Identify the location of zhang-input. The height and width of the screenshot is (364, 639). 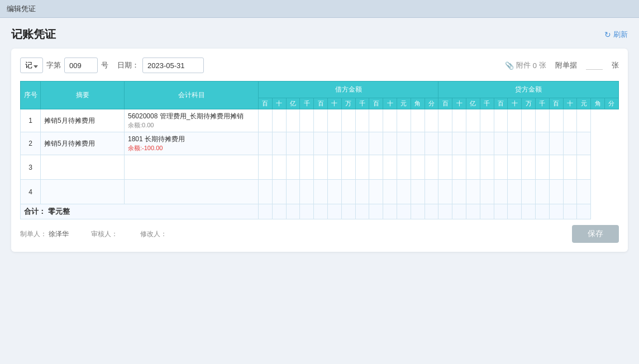
(594, 65).